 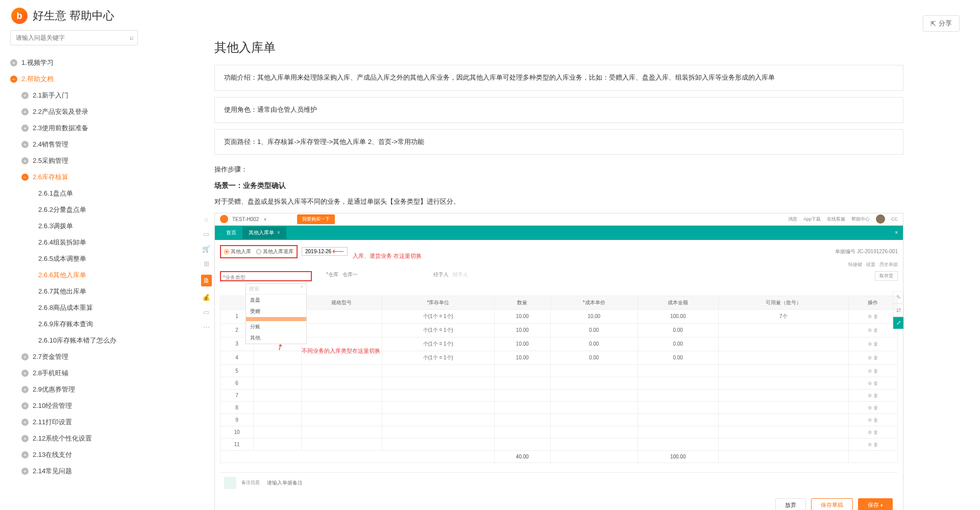 I want to click on doc-icon: 🗎, so click(x=206, y=281).